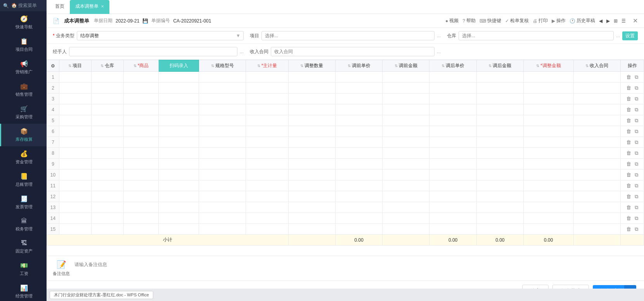  Describe the element at coordinates (636, 197) in the screenshot. I see `copy-row-12: ⧉` at that location.